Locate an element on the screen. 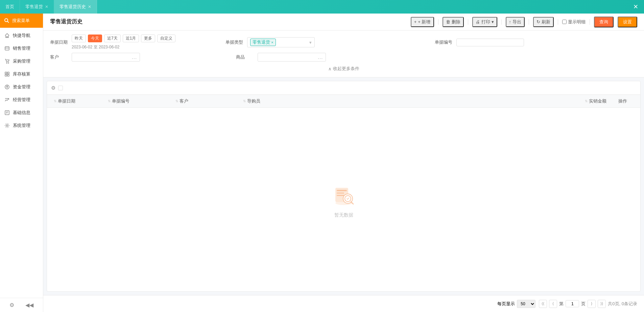 Image resolution: width=644 pixels, height=312 pixels. date-btn-1month: 近1月 is located at coordinates (131, 39).